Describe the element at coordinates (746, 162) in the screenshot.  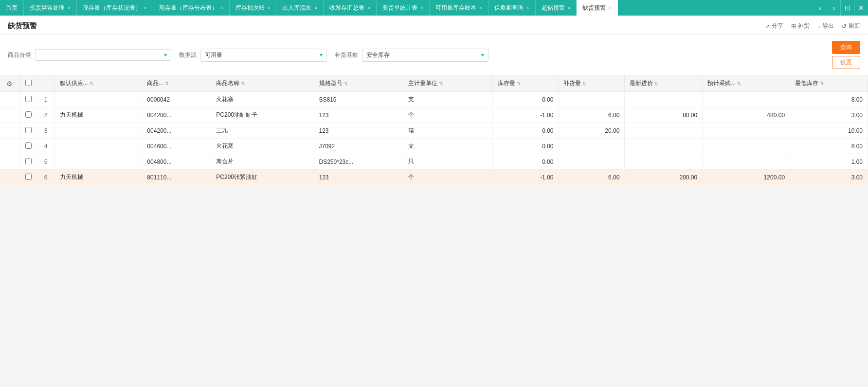
I see `row-est-purchase` at that location.